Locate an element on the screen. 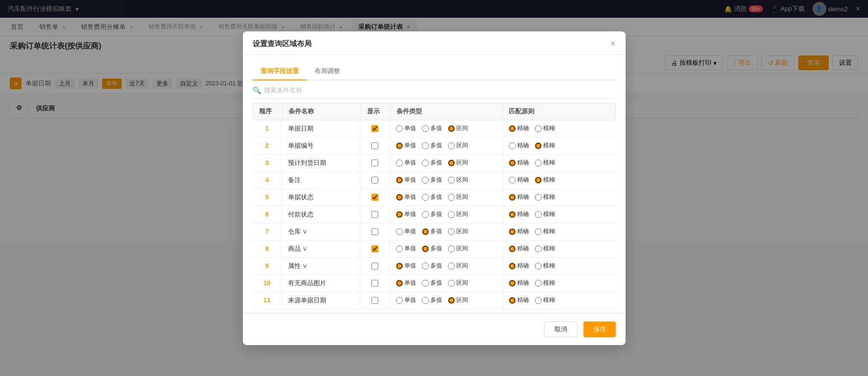  type-radio-input-多值-4 is located at coordinates (425, 197).